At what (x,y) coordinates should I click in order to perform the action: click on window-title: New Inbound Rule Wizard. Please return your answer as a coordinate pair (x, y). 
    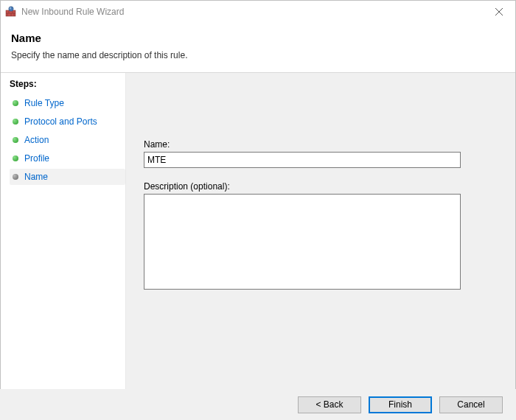
    Looking at the image, I should click on (72, 12).